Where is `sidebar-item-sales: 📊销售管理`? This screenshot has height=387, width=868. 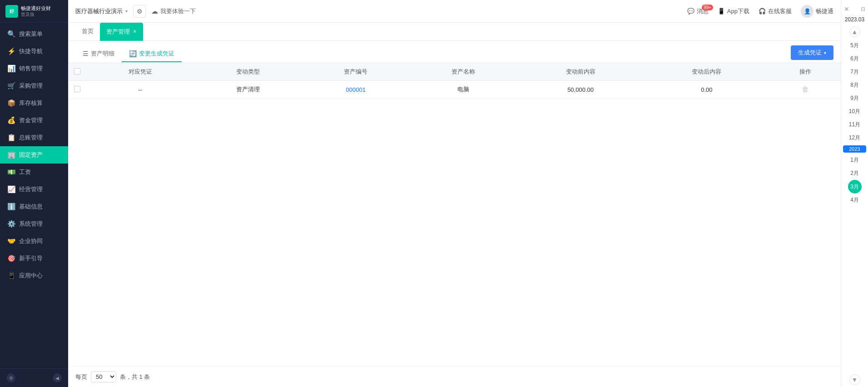
sidebar-item-sales: 📊销售管理 is located at coordinates (34, 69).